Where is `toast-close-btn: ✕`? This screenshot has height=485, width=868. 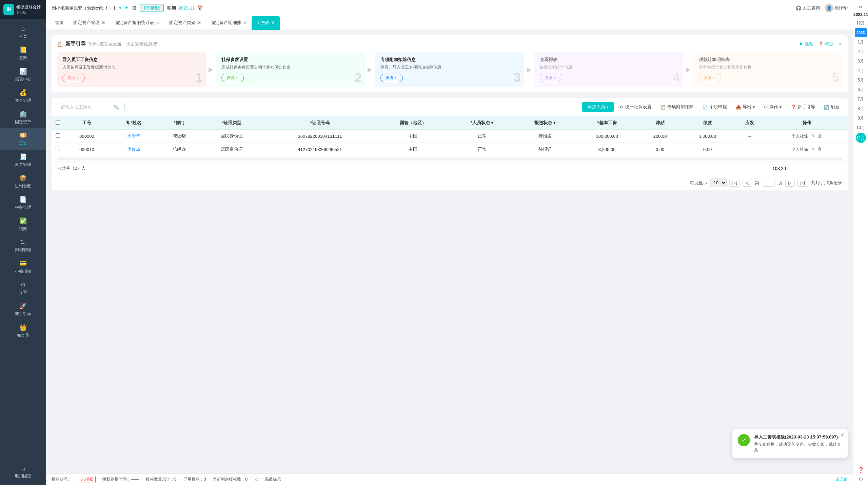
toast-close-btn: ✕ is located at coordinates (842, 435).